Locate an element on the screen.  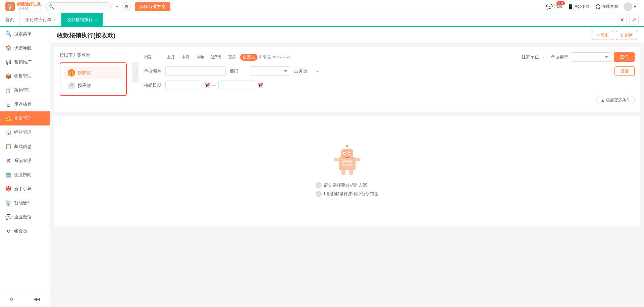
sidebar-item-quick-nav: 🏠 快捷导航 is located at coordinates (25, 48).